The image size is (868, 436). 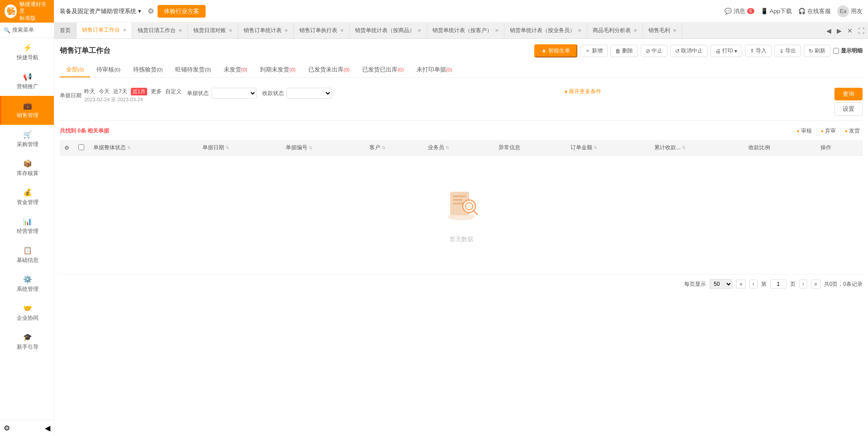 What do you see at coordinates (861, 31) in the screenshot?
I see `tab-fullscreen-btn: ⛶` at bounding box center [861, 31].